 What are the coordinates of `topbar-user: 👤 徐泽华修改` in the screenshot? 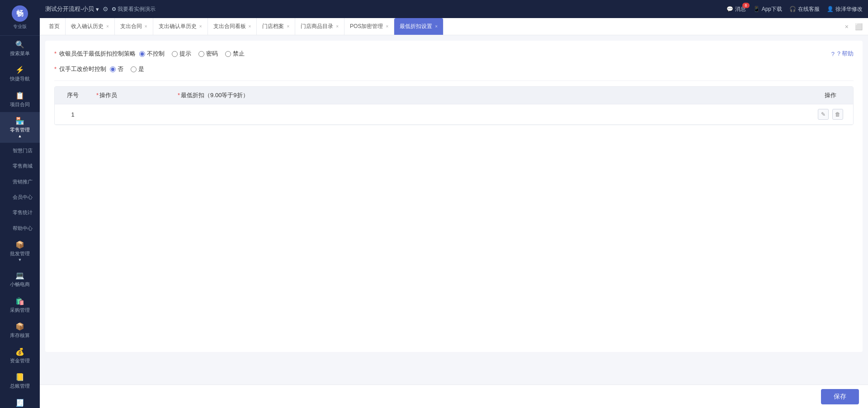 It's located at (844, 9).